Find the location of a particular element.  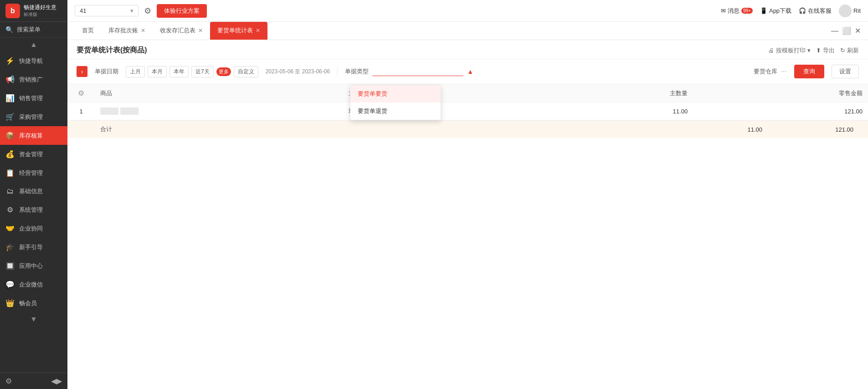

row-amount: 121.00 is located at coordinates (781, 111).